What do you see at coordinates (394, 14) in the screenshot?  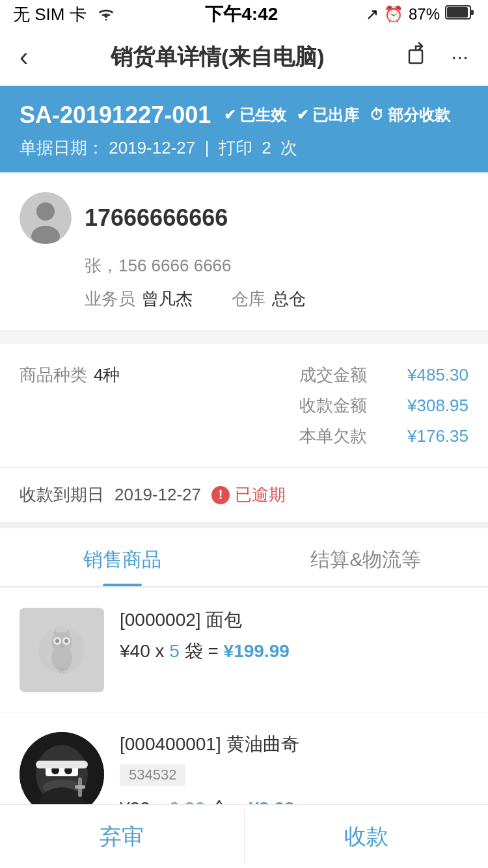 I see `alarm-icon: ⏰` at bounding box center [394, 14].